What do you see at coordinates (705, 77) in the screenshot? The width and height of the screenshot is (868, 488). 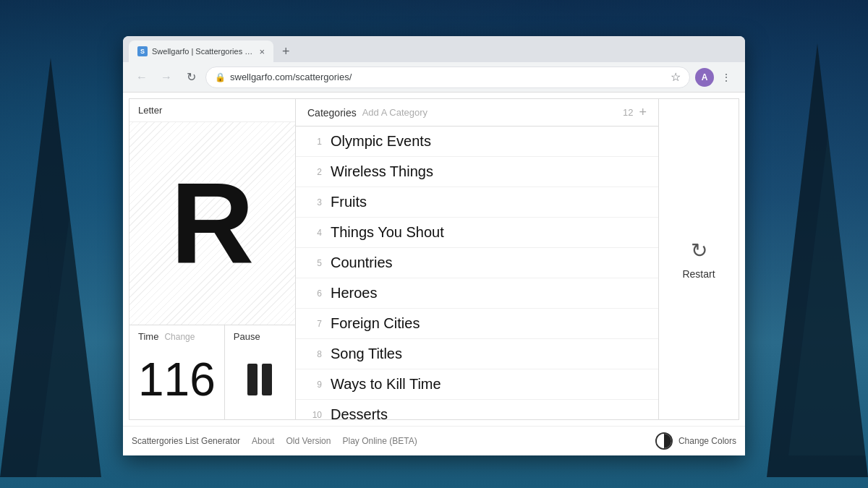 I see `profile-avatar: A` at bounding box center [705, 77].